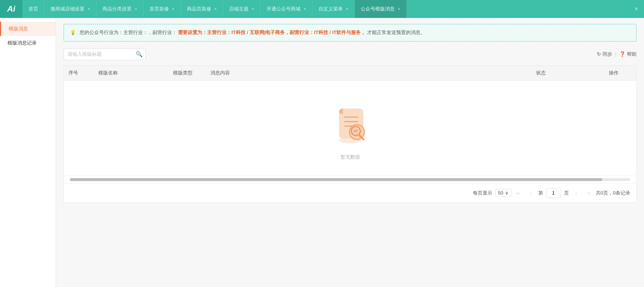 The height and width of the screenshot is (287, 644). I want to click on tab-open-mall: 开通公众号商城 ×, so click(286, 9).